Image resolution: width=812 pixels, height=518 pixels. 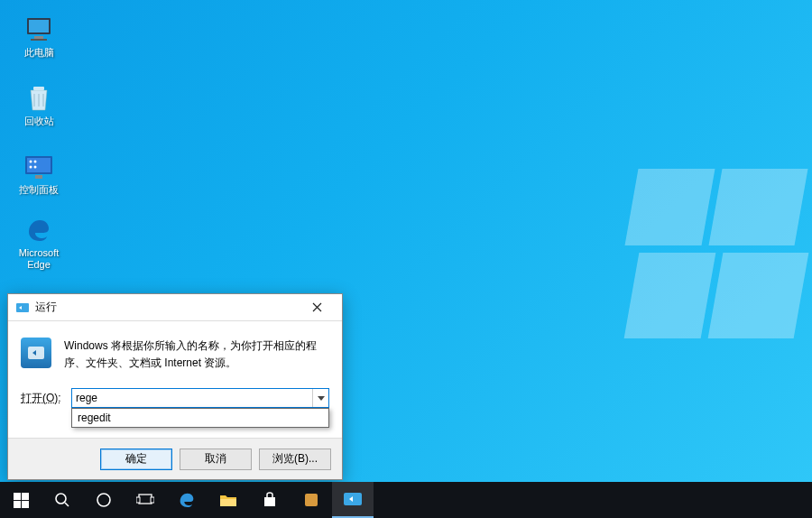 What do you see at coordinates (317, 308) in the screenshot?
I see `close-button` at bounding box center [317, 308].